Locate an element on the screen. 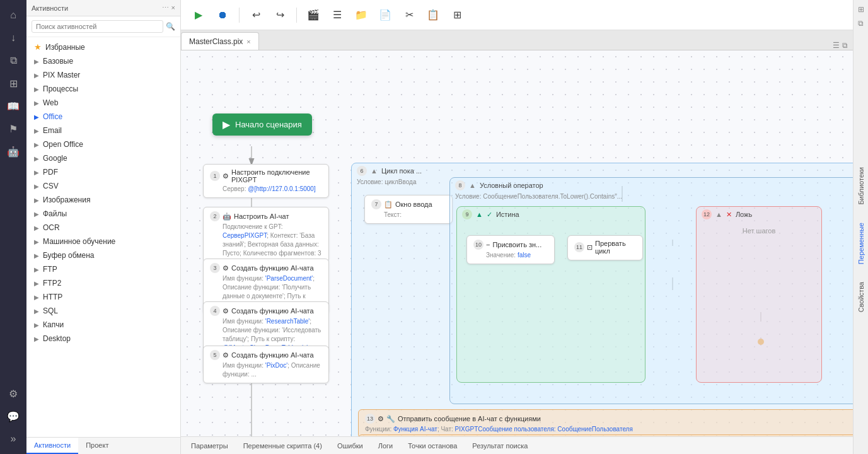 This screenshot has height=454, width=868. file-tab: MasterClass.pix × is located at coordinates (220, 41).